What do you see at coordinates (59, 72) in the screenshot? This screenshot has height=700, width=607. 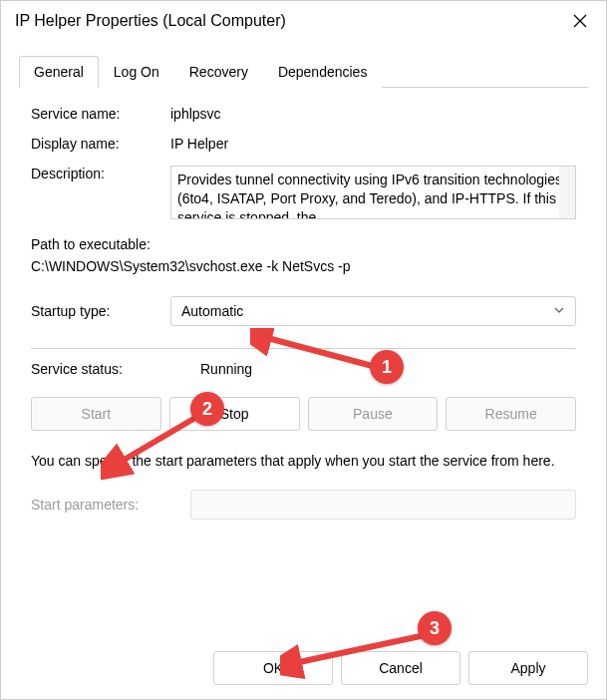 I see `tab-general: General` at bounding box center [59, 72].